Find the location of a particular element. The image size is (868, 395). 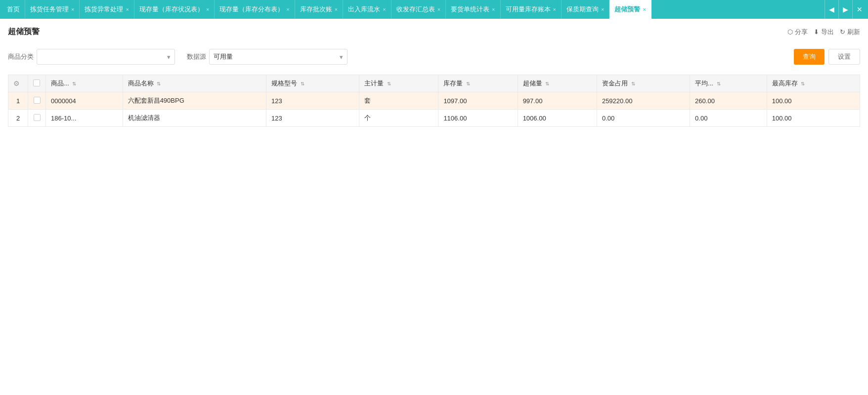

th-avg: 平均... ⇅ is located at coordinates (729, 84).